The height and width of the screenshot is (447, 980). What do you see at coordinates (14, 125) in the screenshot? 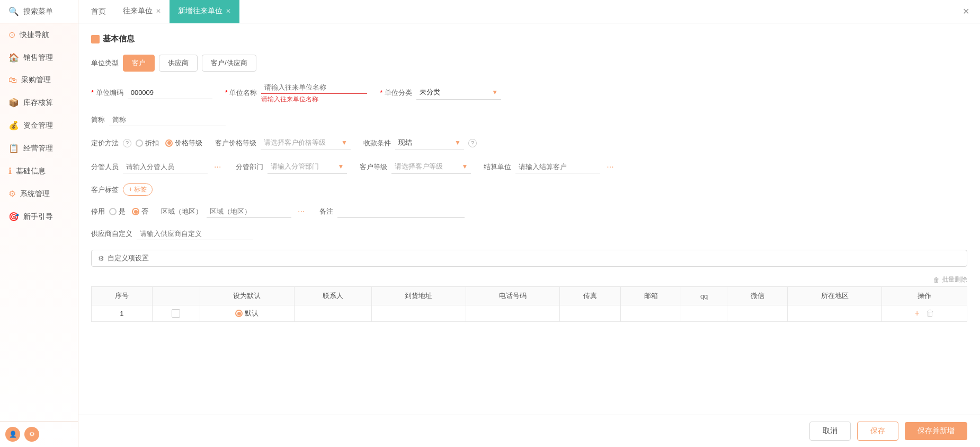
I see `finance-icon: 💰` at bounding box center [14, 125].